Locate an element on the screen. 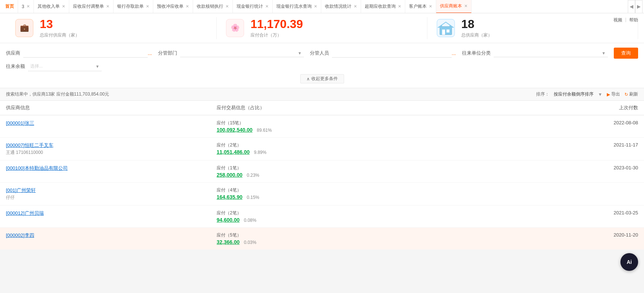 The height and width of the screenshot is (293, 644). category-label: 往来单位分类 is located at coordinates (476, 53).